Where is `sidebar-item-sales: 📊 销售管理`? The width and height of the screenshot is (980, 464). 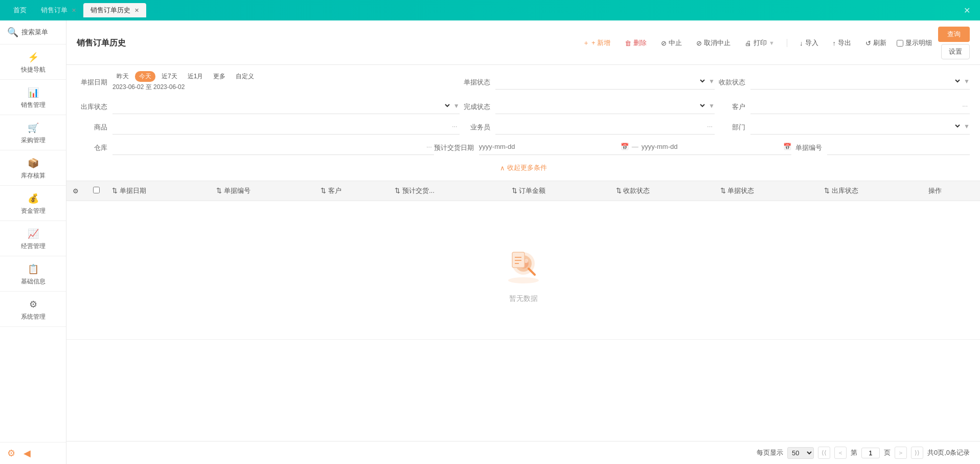
sidebar-item-sales: 📊 销售管理 is located at coordinates (33, 97).